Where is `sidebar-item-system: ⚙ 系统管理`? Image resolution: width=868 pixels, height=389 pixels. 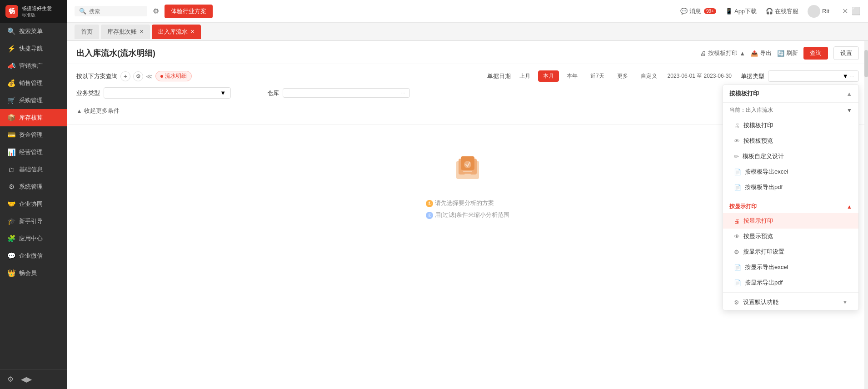 sidebar-item-system: ⚙ 系统管理 is located at coordinates (34, 187).